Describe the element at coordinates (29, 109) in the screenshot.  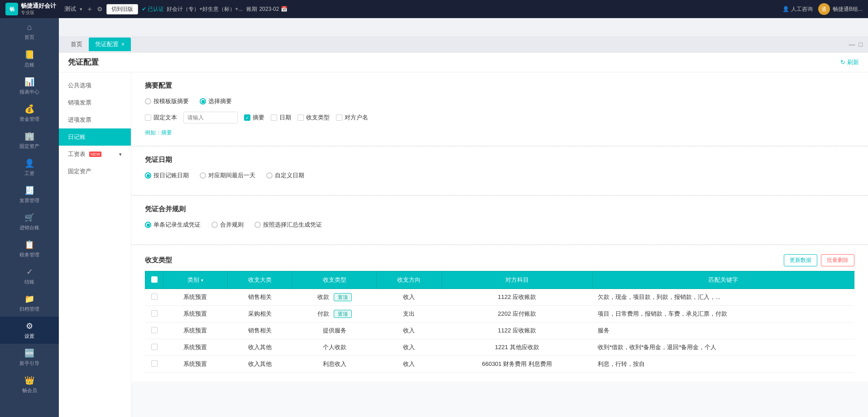
I see `funds-icon: 💰` at that location.